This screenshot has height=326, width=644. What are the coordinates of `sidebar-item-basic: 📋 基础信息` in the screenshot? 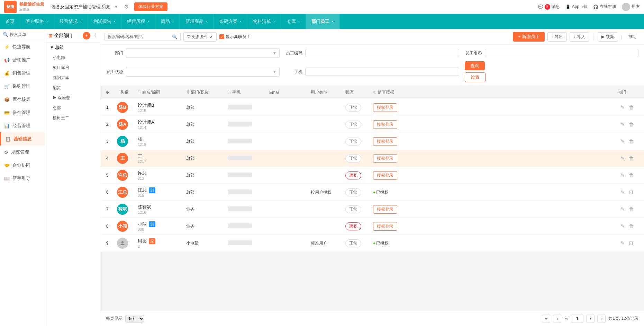 It's located at (22, 139).